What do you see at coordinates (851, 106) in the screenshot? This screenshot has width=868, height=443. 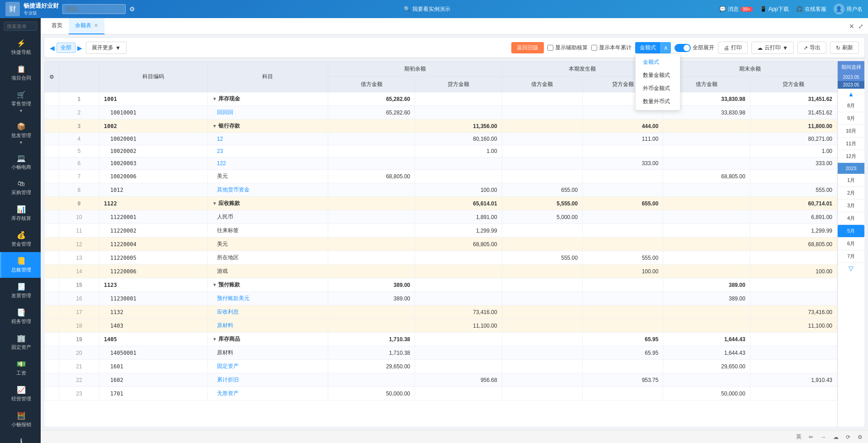 I see `month-8: 8月` at bounding box center [851, 106].